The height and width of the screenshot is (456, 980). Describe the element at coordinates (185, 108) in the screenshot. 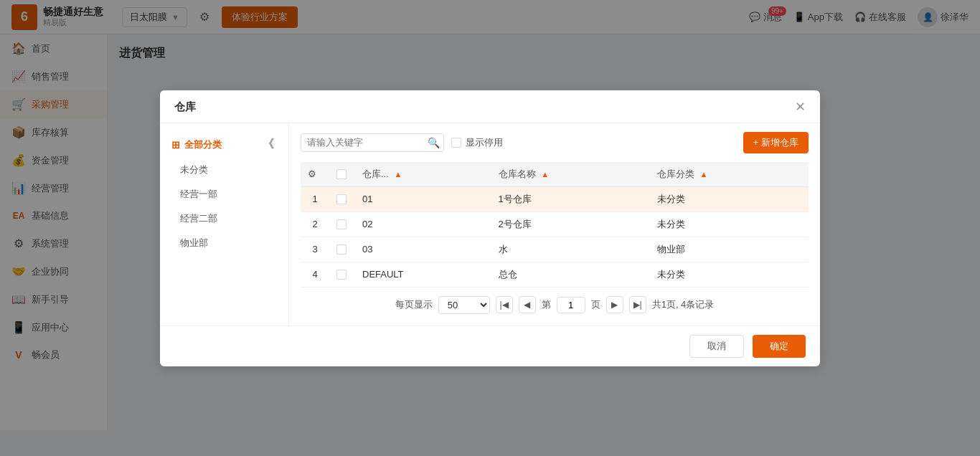

I see `dialog-title: 仓库` at that location.